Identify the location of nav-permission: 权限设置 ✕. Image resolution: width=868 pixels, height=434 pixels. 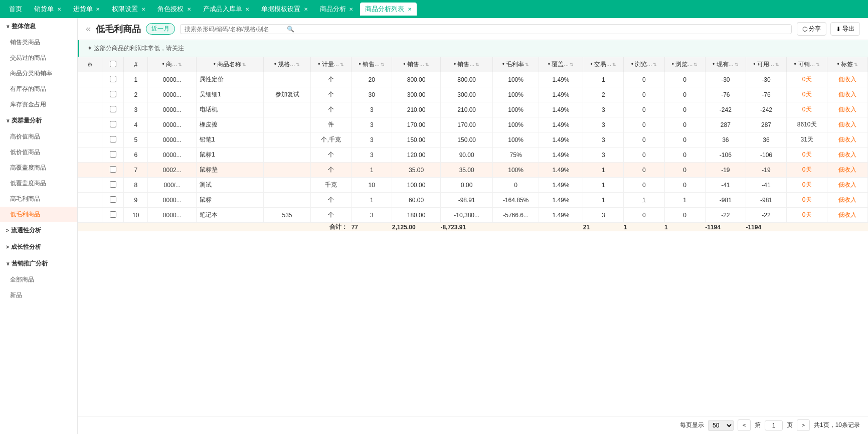
(128, 9).